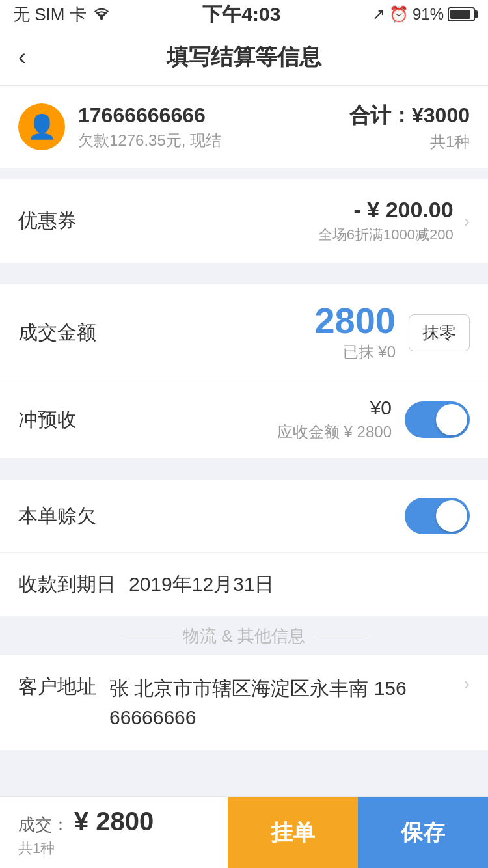 The width and height of the screenshot is (488, 868). What do you see at coordinates (437, 420) in the screenshot?
I see `prepay-toggle` at bounding box center [437, 420].